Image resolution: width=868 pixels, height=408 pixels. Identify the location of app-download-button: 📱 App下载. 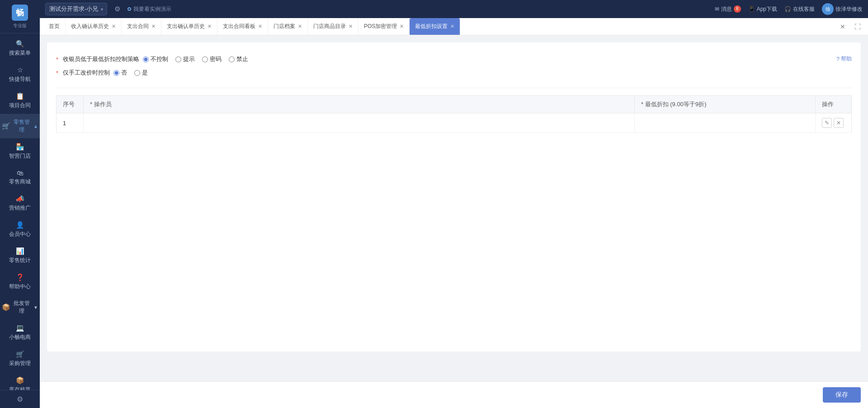
(763, 9).